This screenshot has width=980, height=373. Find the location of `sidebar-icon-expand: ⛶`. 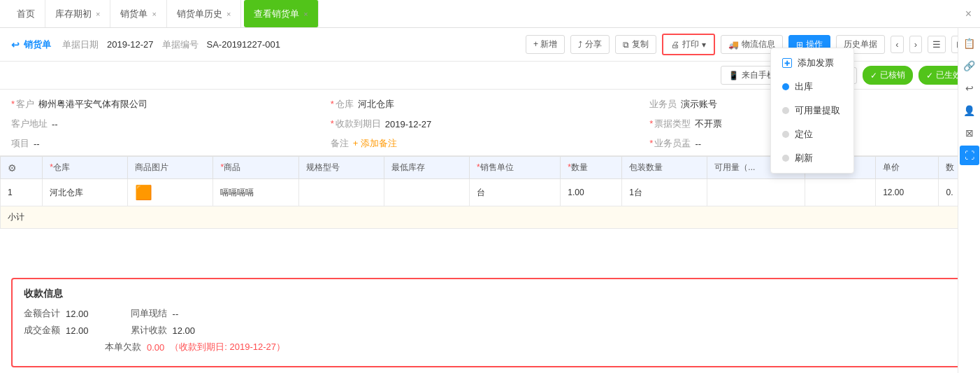

sidebar-icon-expand: ⛶ is located at coordinates (970, 155).